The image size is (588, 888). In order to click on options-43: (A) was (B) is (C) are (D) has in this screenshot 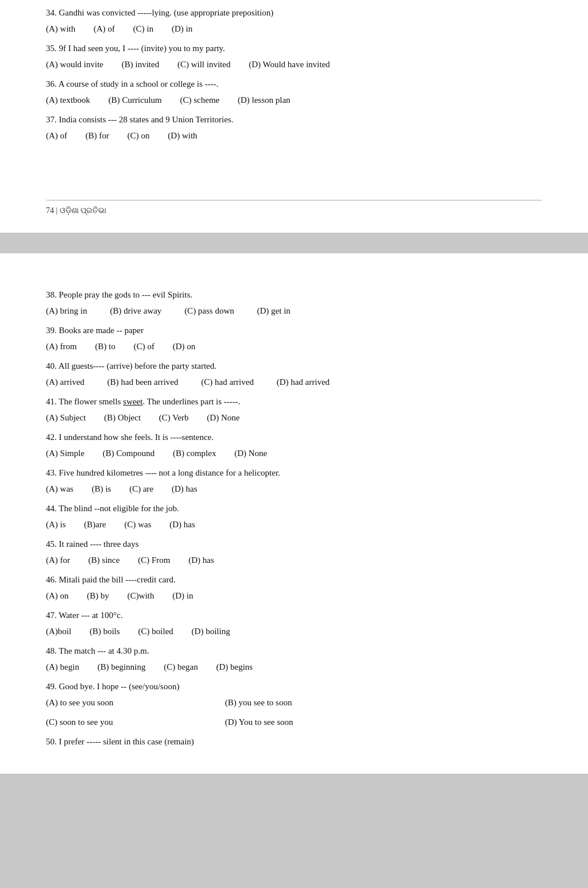, I will do `click(294, 489)`.